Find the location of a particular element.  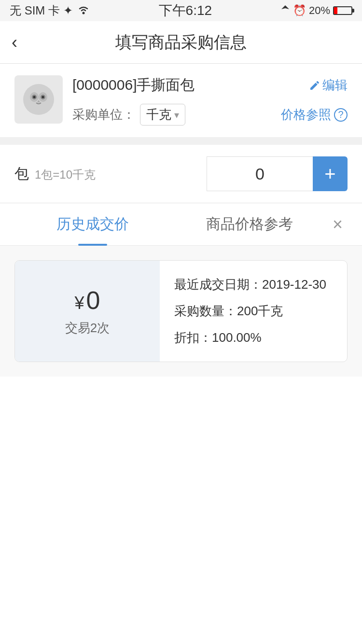

battery-icon is located at coordinates (343, 11).